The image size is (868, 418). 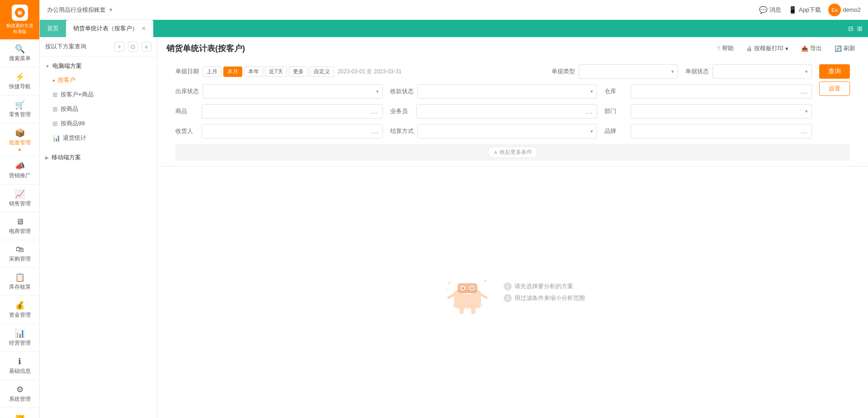 I want to click on desktop-group-triangle: ▼, so click(x=47, y=66).